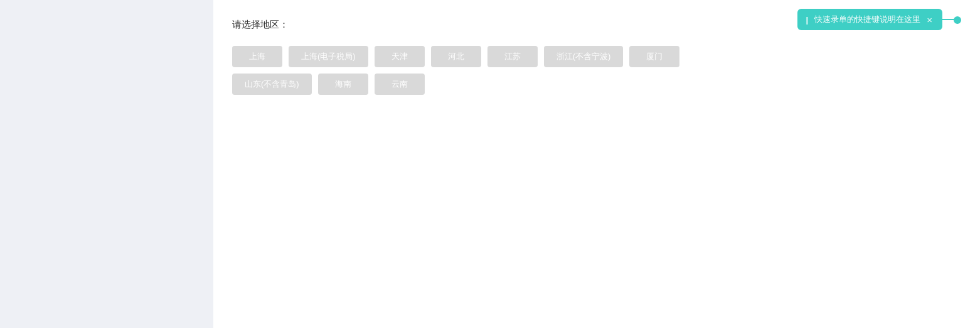  I want to click on tooltip-line, so click(949, 19).